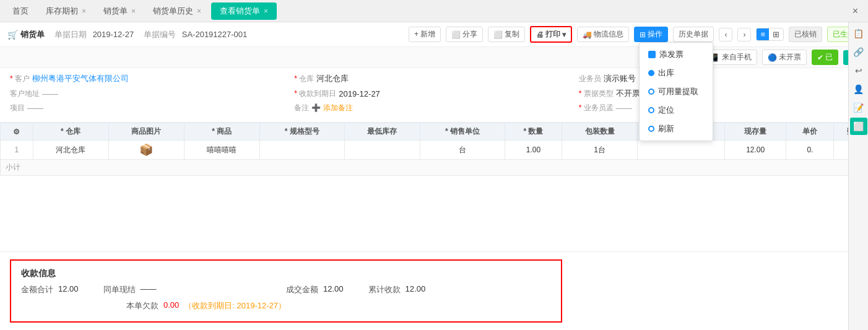  I want to click on tab-sales-history-close: ×, so click(199, 11).